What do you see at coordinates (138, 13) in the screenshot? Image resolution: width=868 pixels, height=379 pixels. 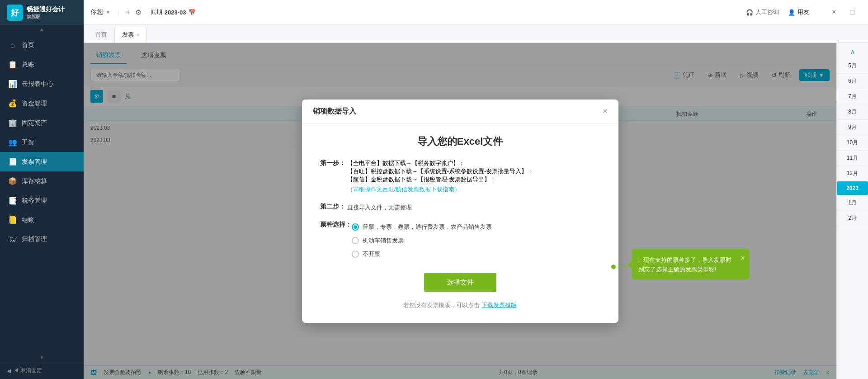 I see `topbar-settings-button: ⚙` at bounding box center [138, 13].